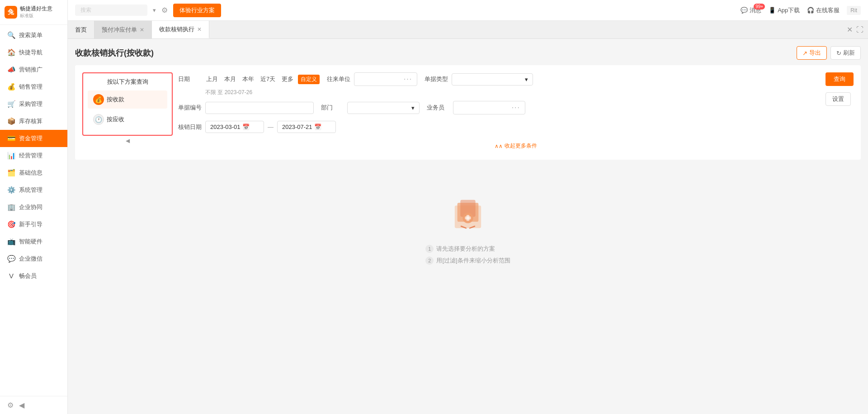 This screenshot has width=868, height=414. I want to click on topbar-search: 搜索, so click(111, 10).